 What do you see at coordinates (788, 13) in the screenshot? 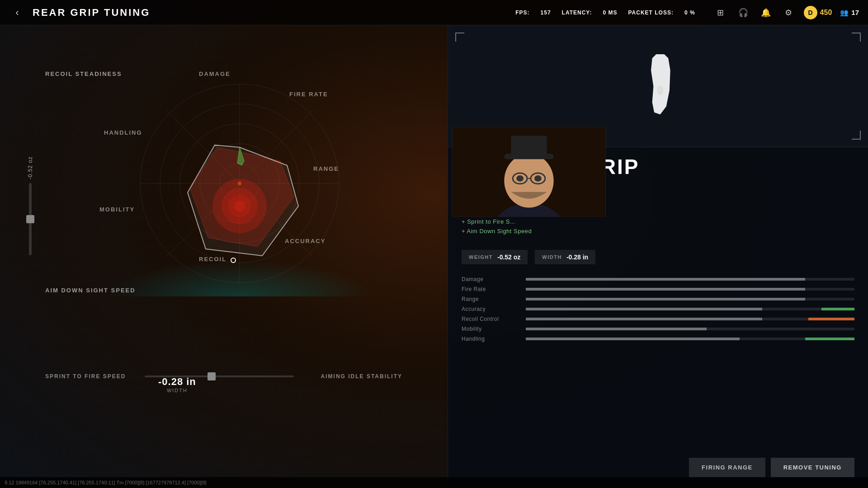
I see `settings-icon: ⚙` at bounding box center [788, 13].